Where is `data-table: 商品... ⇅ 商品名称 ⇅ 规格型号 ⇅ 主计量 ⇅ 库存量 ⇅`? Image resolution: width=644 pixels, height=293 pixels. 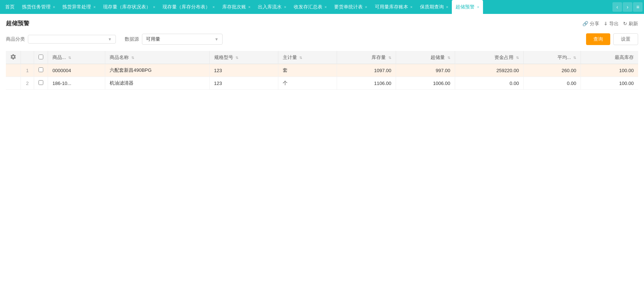
data-table: 商品... ⇅ 商品名称 ⇅ 规格型号 ⇅ 主计量 ⇅ 库存量 ⇅ is located at coordinates (322, 70).